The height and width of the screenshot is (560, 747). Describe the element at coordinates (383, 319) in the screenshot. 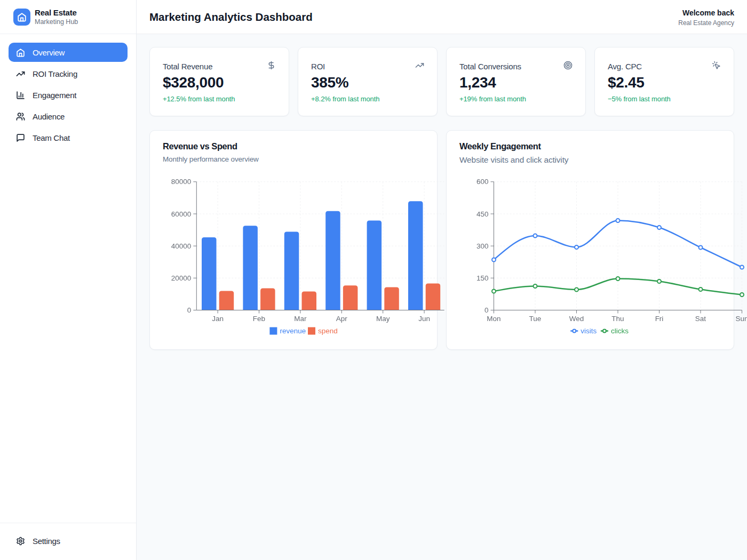

I see `svg-text: May` at that location.